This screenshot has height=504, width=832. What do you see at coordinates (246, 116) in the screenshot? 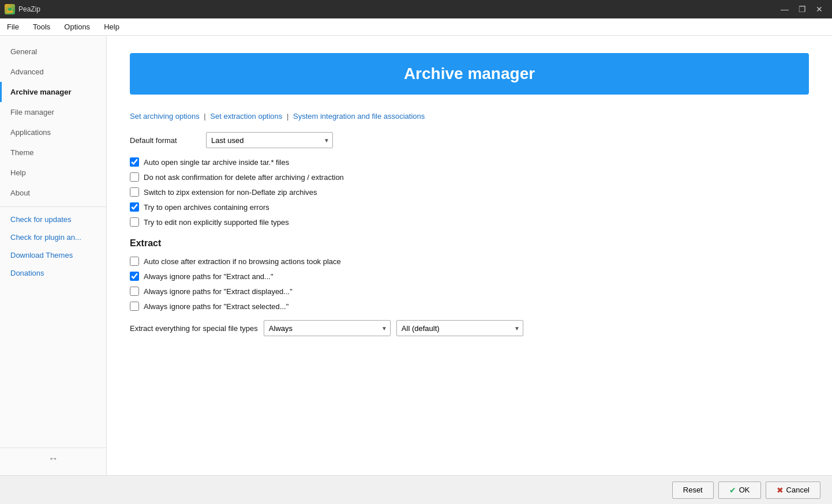
I see `set-extraction-link: Set extraction options` at bounding box center [246, 116].